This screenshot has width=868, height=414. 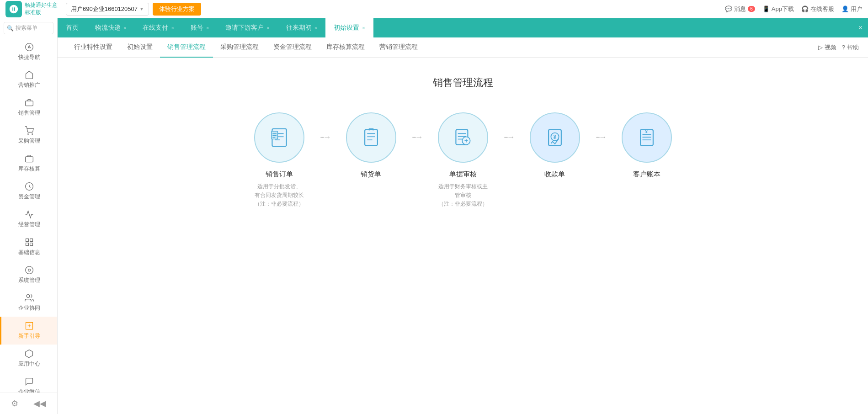 What do you see at coordinates (41, 13) in the screenshot?
I see `logo-subtitle: 标准版` at bounding box center [41, 13].